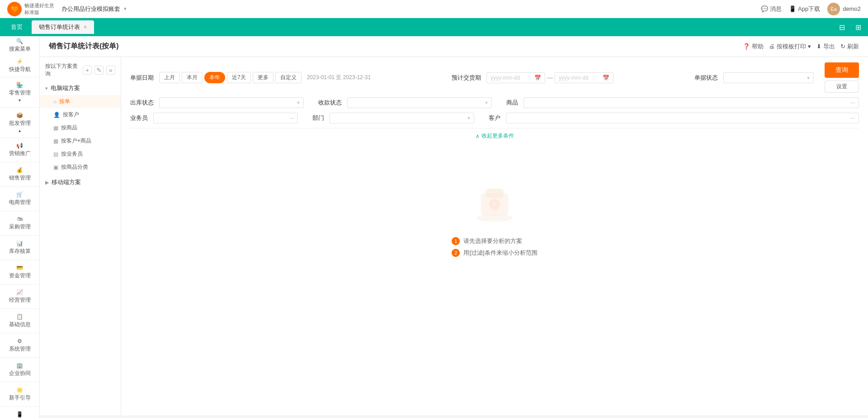 The width and height of the screenshot is (868, 418). I want to click on salesman-select: ···, so click(226, 118).